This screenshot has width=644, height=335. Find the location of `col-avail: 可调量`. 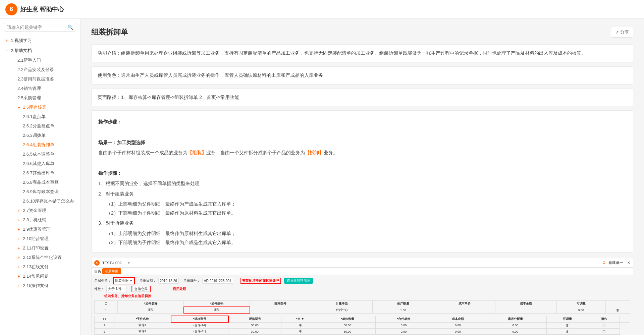

col-avail: 可调量 is located at coordinates (581, 304).